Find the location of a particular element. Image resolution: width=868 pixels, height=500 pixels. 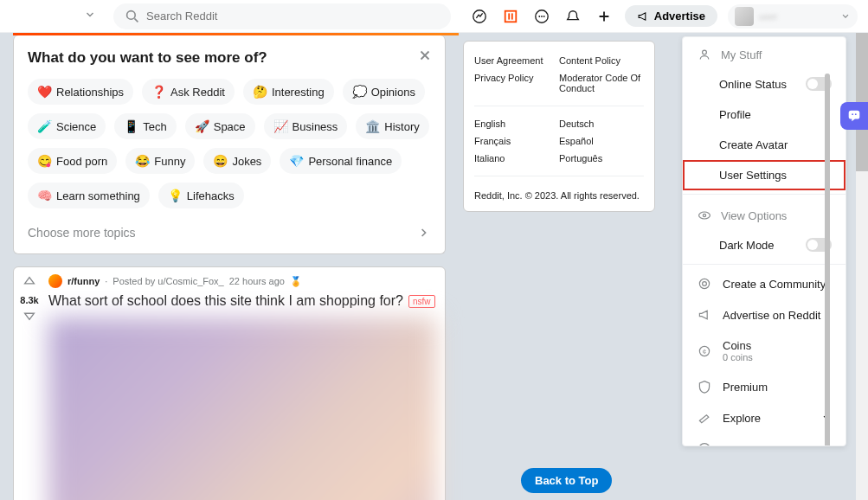

vote-column: 8.3k is located at coordinates (29, 384).